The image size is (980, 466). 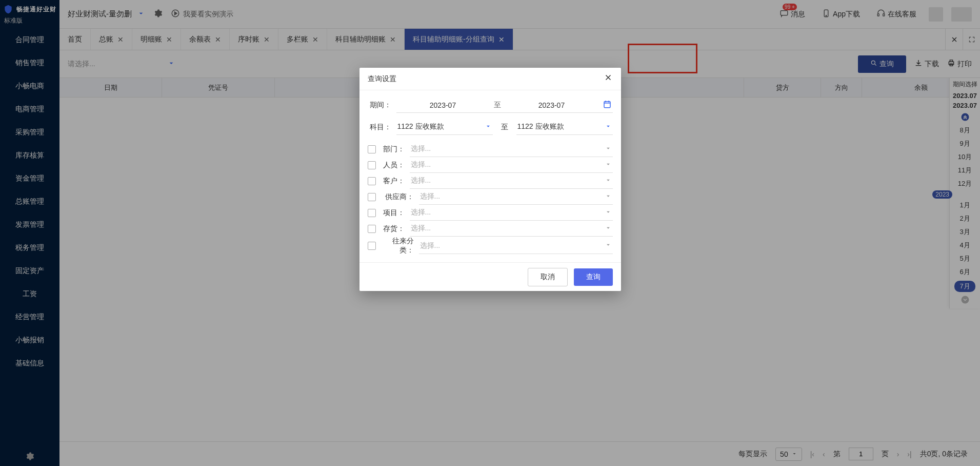 I want to click on subject-from-select: 1122 应收账款, so click(x=445, y=127).